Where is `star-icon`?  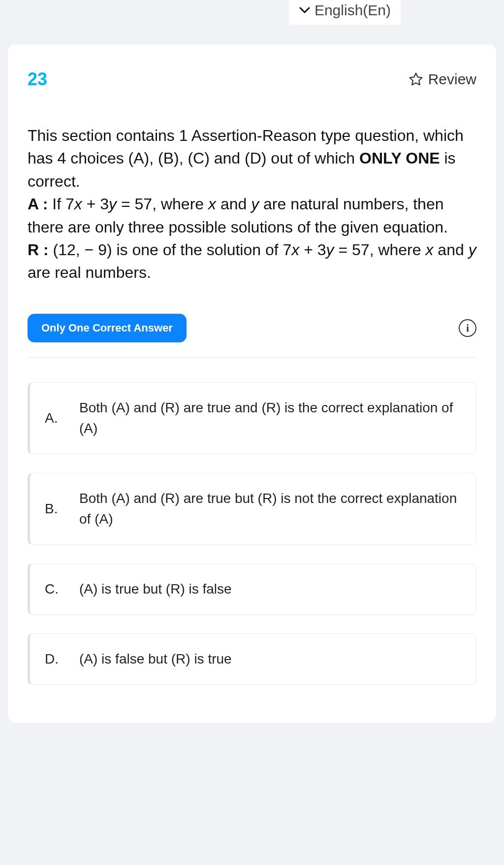 star-icon is located at coordinates (416, 79).